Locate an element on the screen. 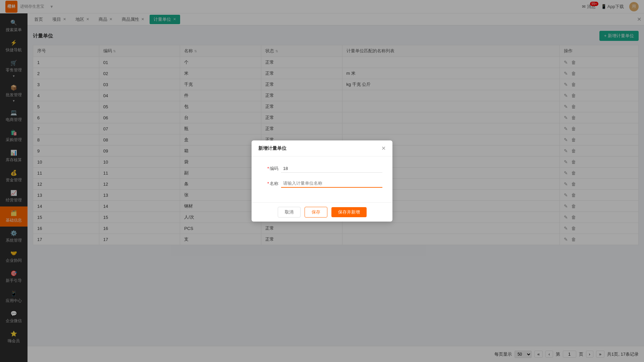 Image resolution: width=644 pixels, height=362 pixels. code-label: *编码 is located at coordinates (270, 169).